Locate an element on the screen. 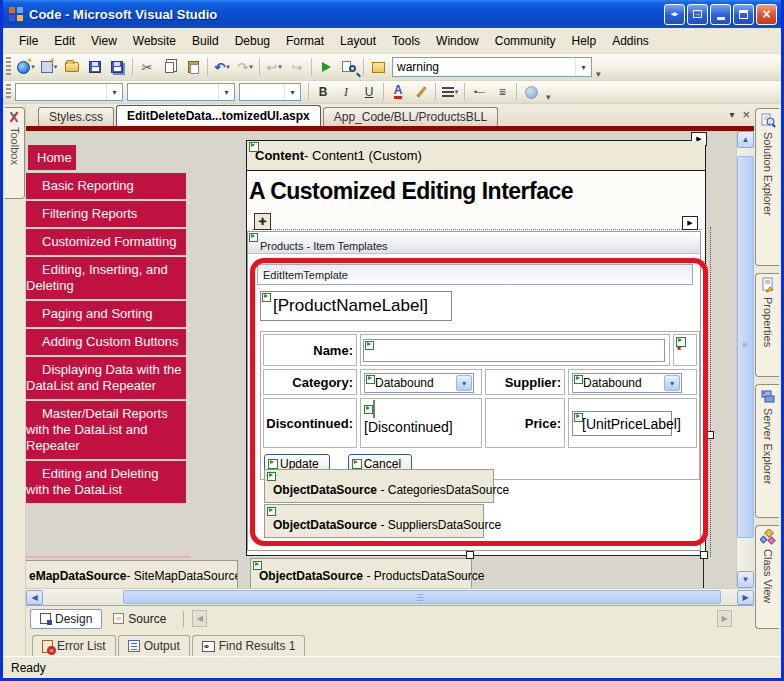 The height and width of the screenshot is (681, 784). category-dropdown: Databound ▾ is located at coordinates (419, 383).